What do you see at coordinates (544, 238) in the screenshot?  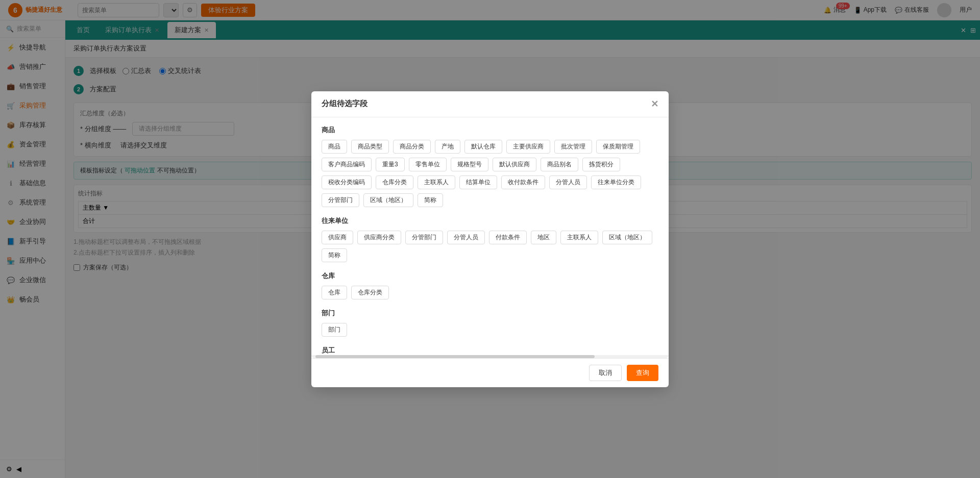 I see `field-tag-1-5: 地区` at bounding box center [544, 238].